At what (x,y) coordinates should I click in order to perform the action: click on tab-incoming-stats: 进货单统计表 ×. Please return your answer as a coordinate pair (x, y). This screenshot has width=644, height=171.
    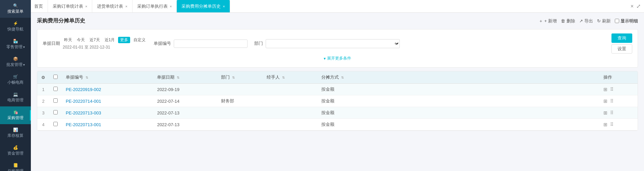
    Looking at the image, I should click on (112, 6).